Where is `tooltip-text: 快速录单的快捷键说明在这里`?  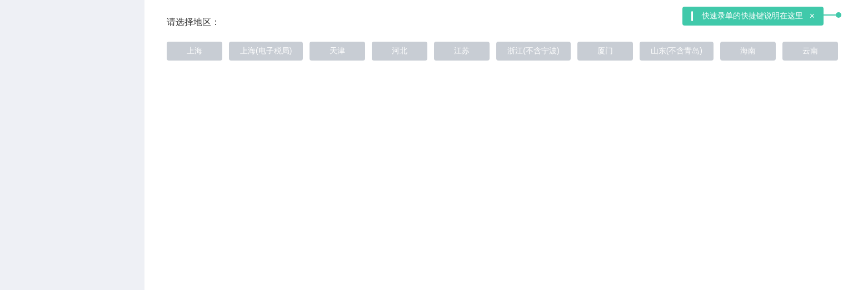 tooltip-text: 快速录单的快捷键说明在这里 is located at coordinates (752, 16).